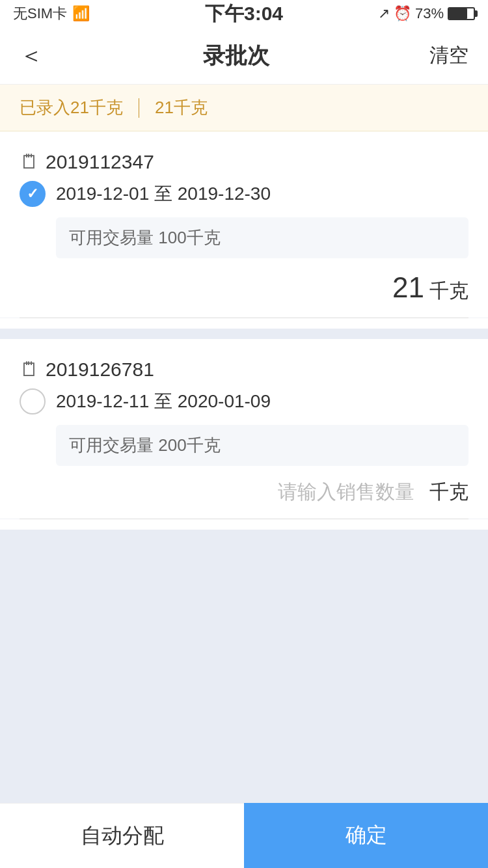 This screenshot has width=488, height=868. Describe the element at coordinates (244, 835) in the screenshot. I see `bottom-bar: 自动分配 确定` at that location.